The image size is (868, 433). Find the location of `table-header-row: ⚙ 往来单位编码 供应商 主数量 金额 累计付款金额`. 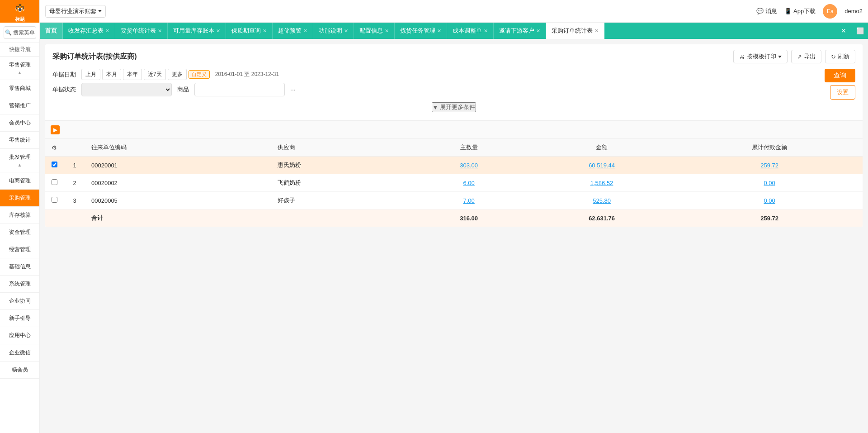

table-header-row: ⚙ 往来单位编码 供应商 主数量 金额 累计付款金额 is located at coordinates (454, 148).